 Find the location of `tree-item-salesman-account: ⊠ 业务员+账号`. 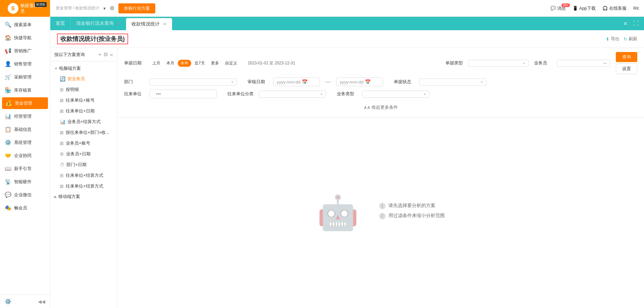

tree-item-salesman-account: ⊠ 业务员+账号 is located at coordinates (84, 143).